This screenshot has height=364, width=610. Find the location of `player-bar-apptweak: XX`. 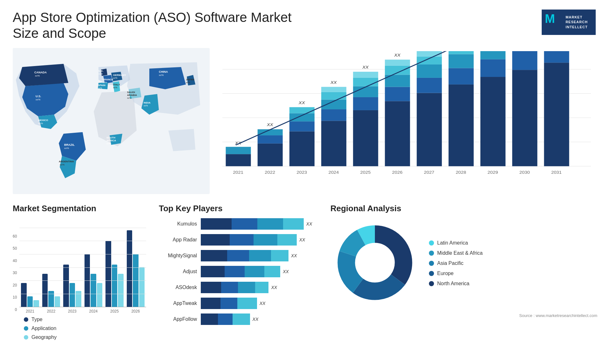

player-bar-apptweak: XX is located at coordinates (259, 303).